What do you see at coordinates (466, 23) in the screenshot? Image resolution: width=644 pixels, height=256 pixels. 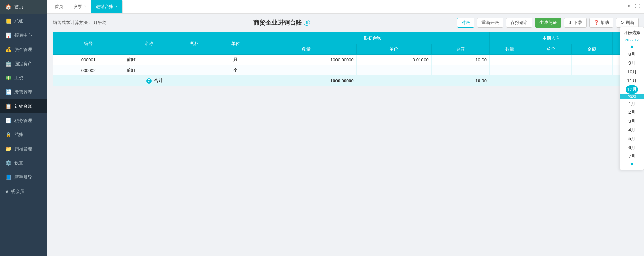 I see `reconcile-button: 对账` at bounding box center [466, 23].